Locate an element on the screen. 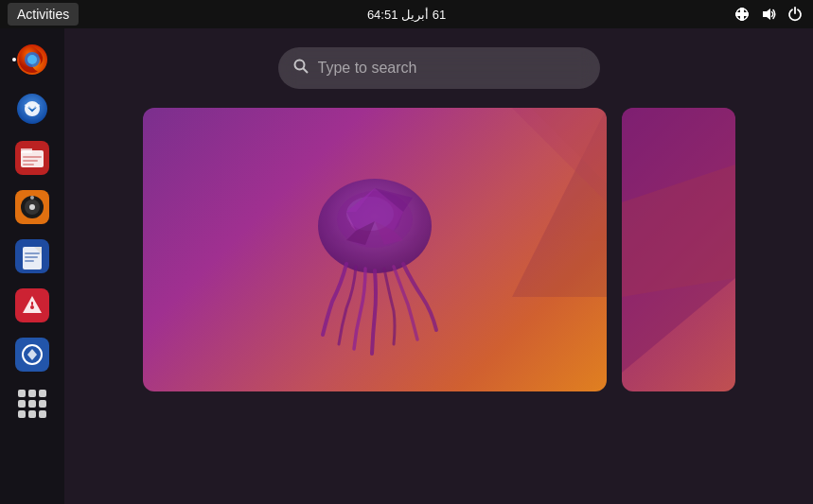  dock-item-appcenter is located at coordinates (32, 305).